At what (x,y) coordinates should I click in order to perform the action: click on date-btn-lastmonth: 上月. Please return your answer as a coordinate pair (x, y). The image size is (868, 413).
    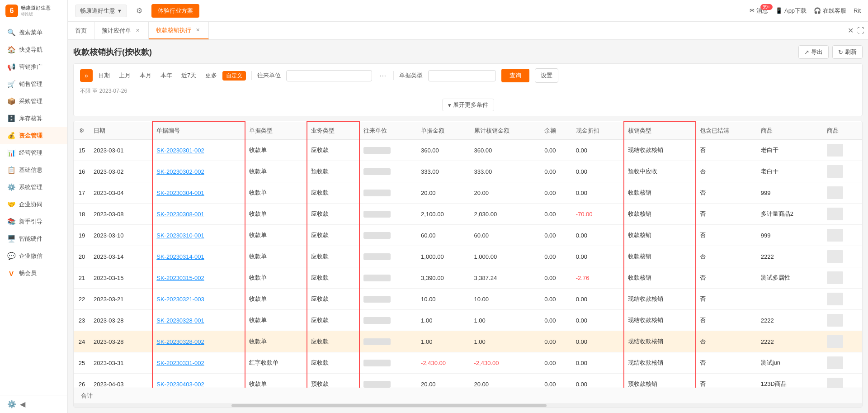
    Looking at the image, I should click on (125, 76).